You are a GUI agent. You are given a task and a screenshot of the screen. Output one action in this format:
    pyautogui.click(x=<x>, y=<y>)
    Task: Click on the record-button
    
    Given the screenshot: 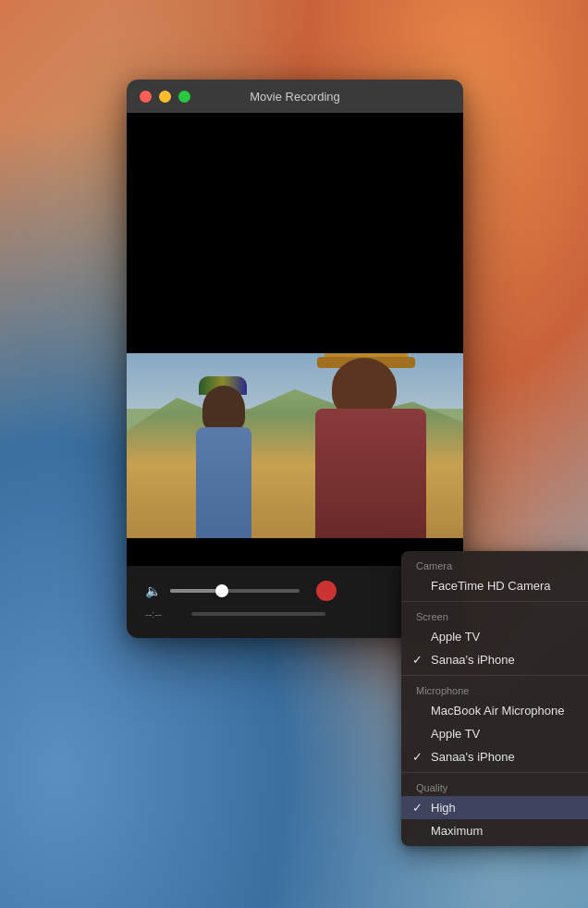 What is the action you would take?
    pyautogui.click(x=326, y=591)
    